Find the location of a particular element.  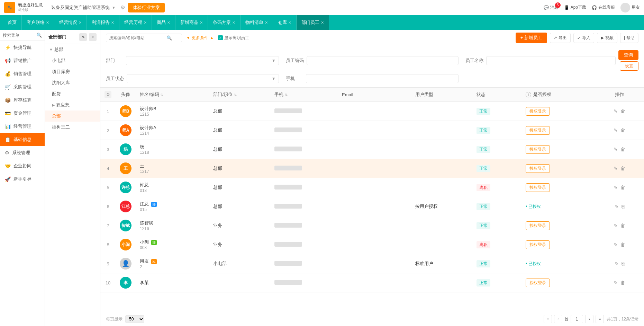

col-name-header: 姓名/编码 ⇅ is located at coordinates (172, 95).